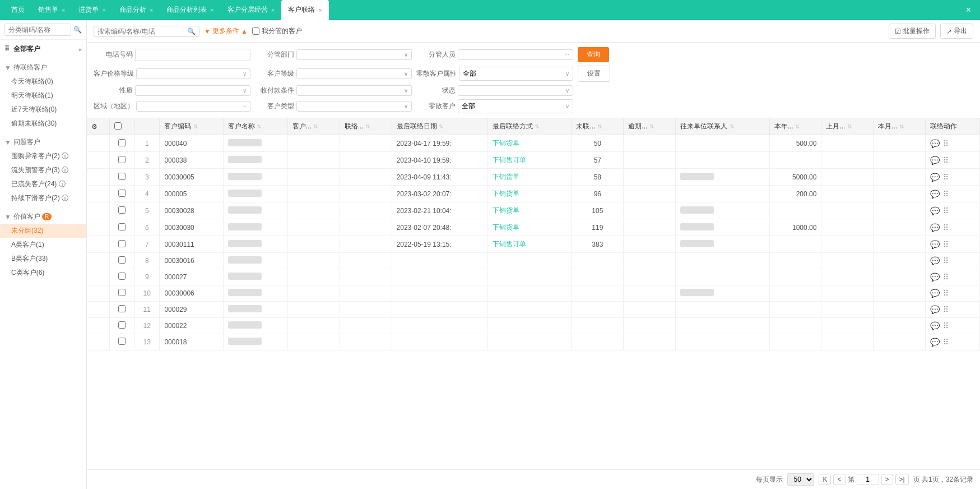  Describe the element at coordinates (597, 127) in the screenshot. I see `col-not-contacted: 未联... ⇅` at that location.